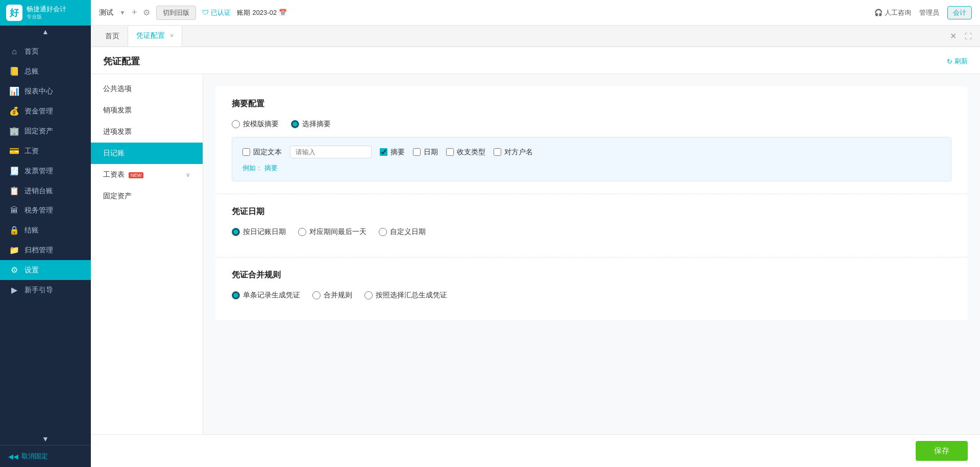 The width and height of the screenshot is (980, 467). What do you see at coordinates (14, 151) in the screenshot?
I see `salary-icon: 💳` at bounding box center [14, 151].